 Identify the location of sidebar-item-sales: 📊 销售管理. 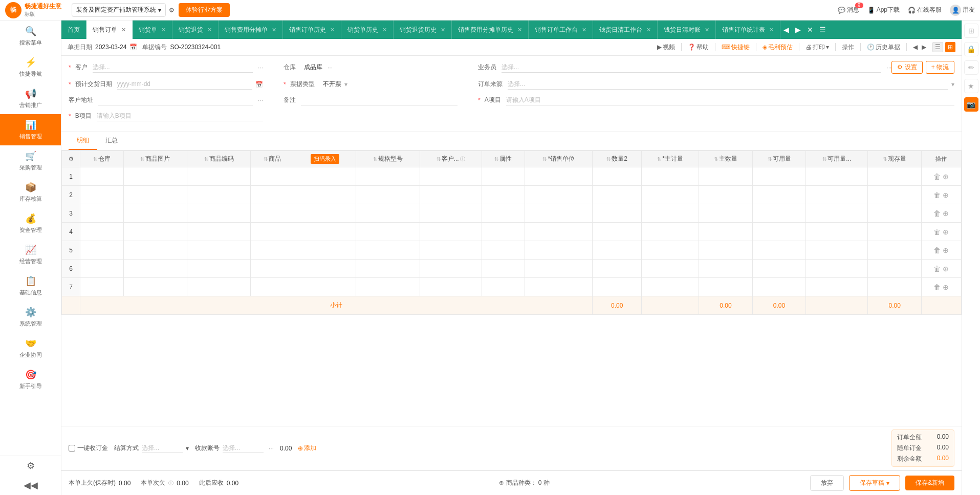
(31, 130).